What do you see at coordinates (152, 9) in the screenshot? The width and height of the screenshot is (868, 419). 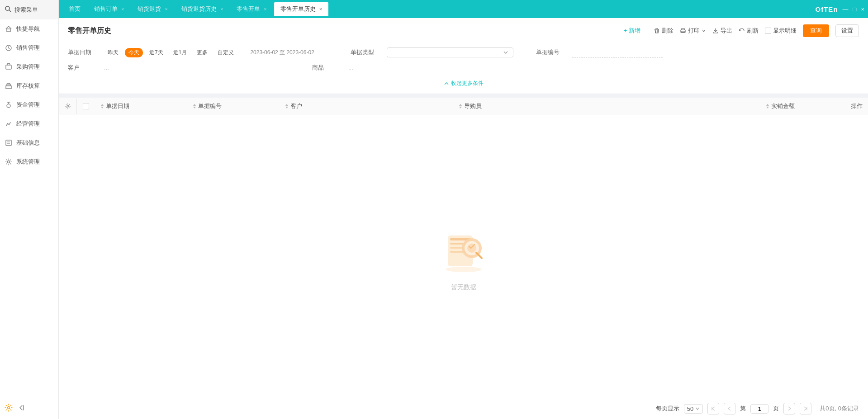 I see `tab-sales-return: 销货退货 ×` at bounding box center [152, 9].